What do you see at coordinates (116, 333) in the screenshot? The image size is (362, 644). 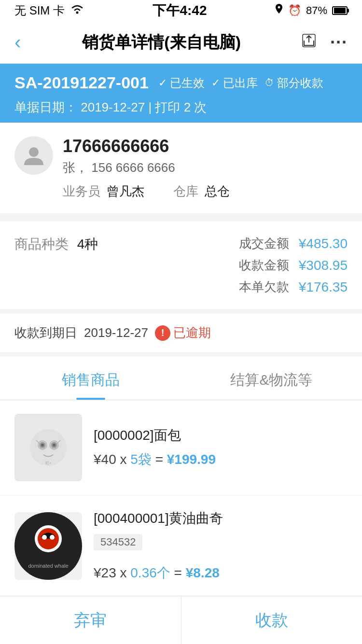 I see `due-date: 2019-12-27` at bounding box center [116, 333].